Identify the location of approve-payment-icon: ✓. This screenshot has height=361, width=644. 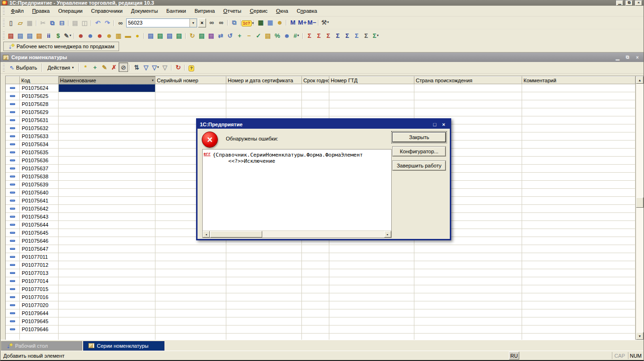
(258, 35).